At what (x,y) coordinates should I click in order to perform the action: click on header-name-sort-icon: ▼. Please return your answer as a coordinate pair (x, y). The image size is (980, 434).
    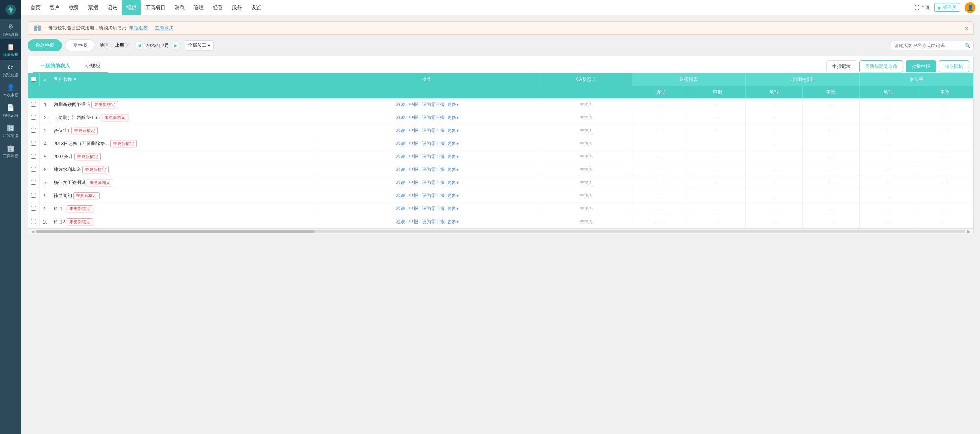
    Looking at the image, I should click on (75, 80).